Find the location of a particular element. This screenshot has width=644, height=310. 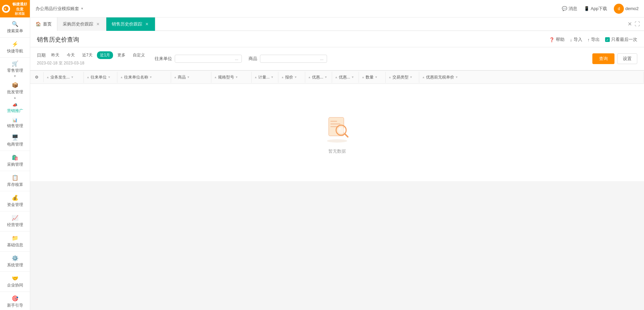

date-btn-today: 今天 is located at coordinates (71, 55).